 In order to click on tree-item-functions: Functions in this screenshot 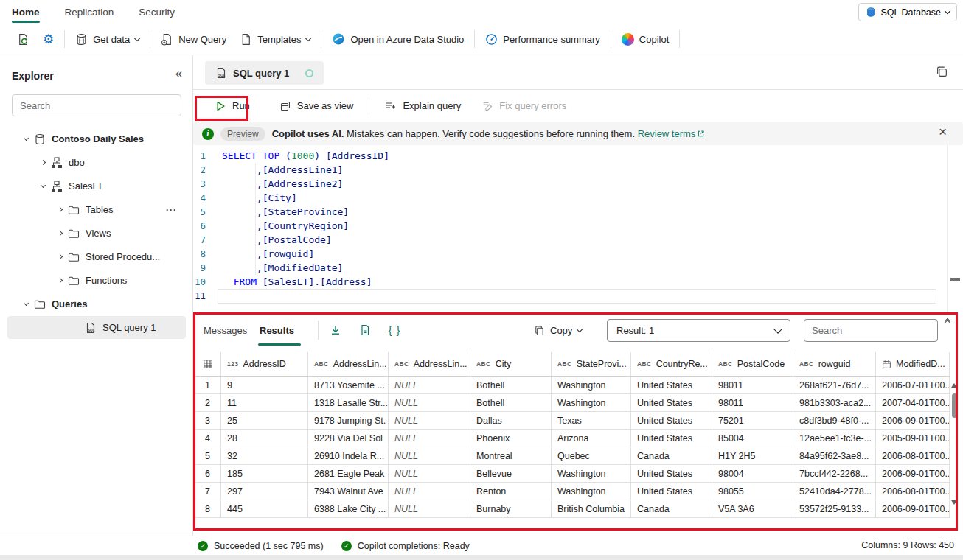, I will do `click(97, 280)`.